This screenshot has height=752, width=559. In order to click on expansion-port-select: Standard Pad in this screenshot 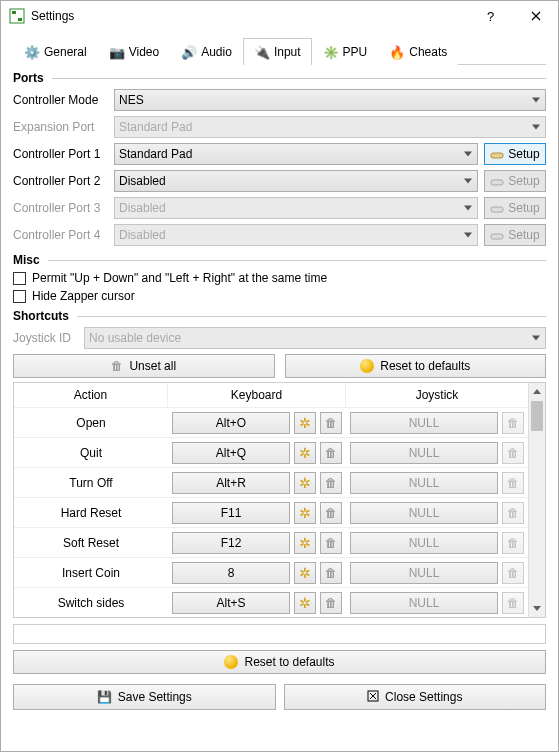, I will do `click(330, 127)`.